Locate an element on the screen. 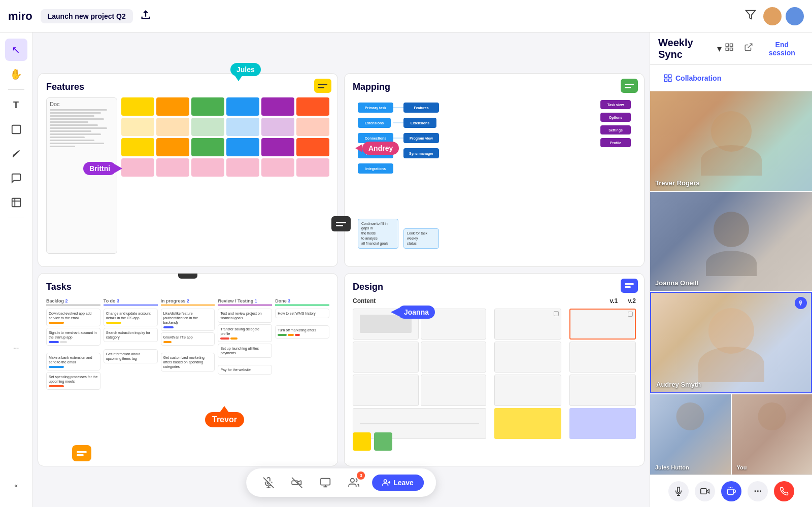  external-link-button is located at coordinates (749, 49).